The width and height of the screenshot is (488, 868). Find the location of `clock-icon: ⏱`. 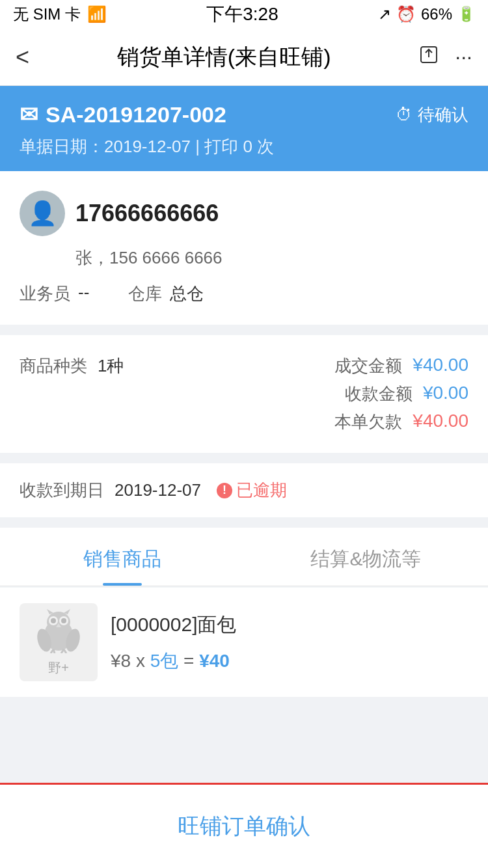

clock-icon: ⏱ is located at coordinates (404, 115).